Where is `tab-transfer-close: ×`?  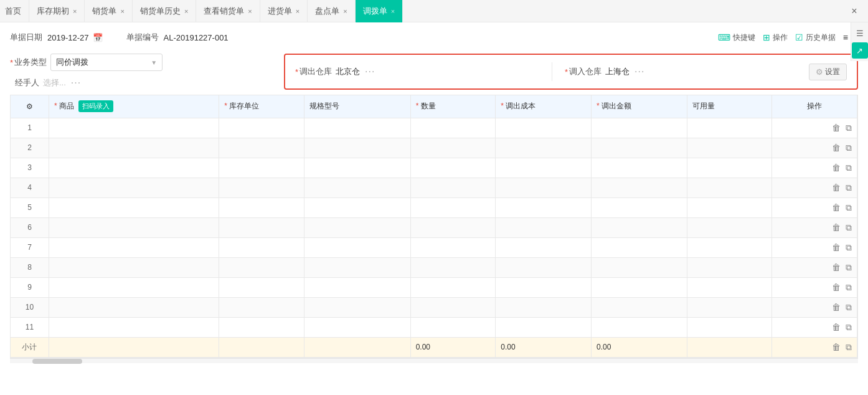 tab-transfer-close: × is located at coordinates (393, 11).